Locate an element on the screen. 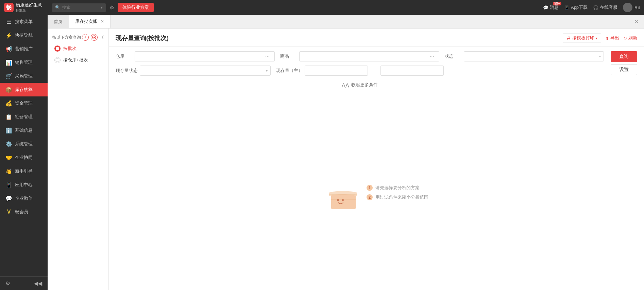 Image resolution: width=644 pixels, height=290 pixels. finance-icon: 💰 is located at coordinates (9, 103).